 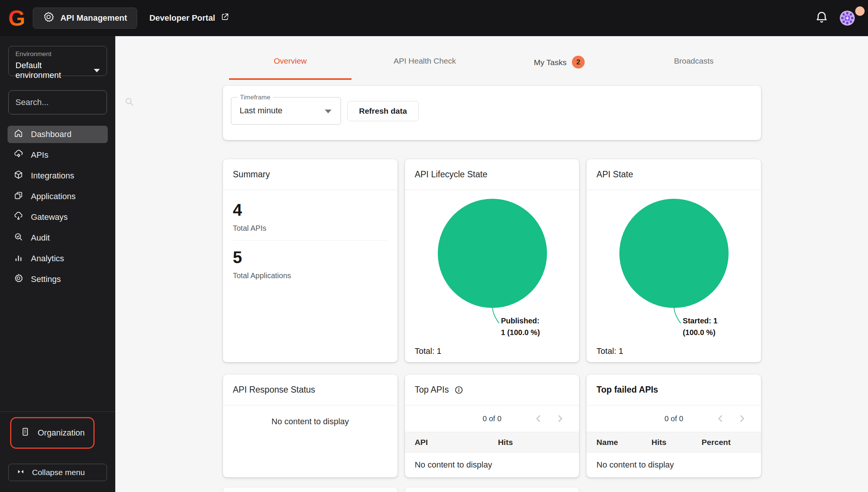 What do you see at coordinates (674, 253) in the screenshot?
I see `pie-slice-started` at bounding box center [674, 253].